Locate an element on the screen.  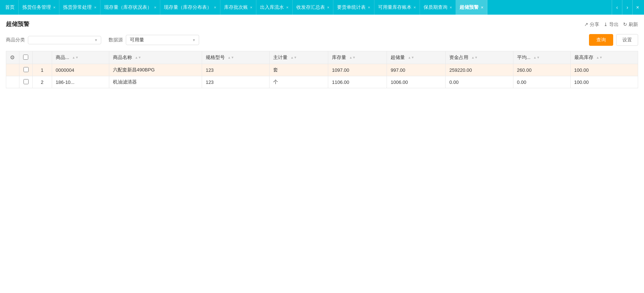
th-avg: 平均... ▲▼ is located at coordinates (542, 58).